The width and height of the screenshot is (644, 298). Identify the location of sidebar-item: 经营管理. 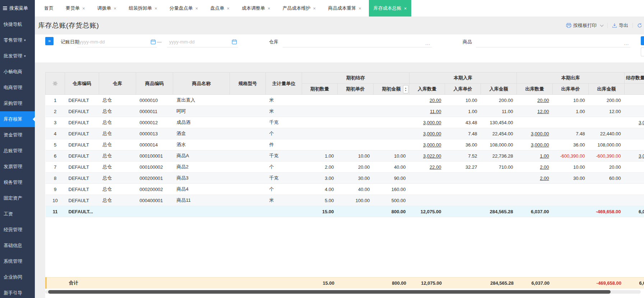
(17, 230).